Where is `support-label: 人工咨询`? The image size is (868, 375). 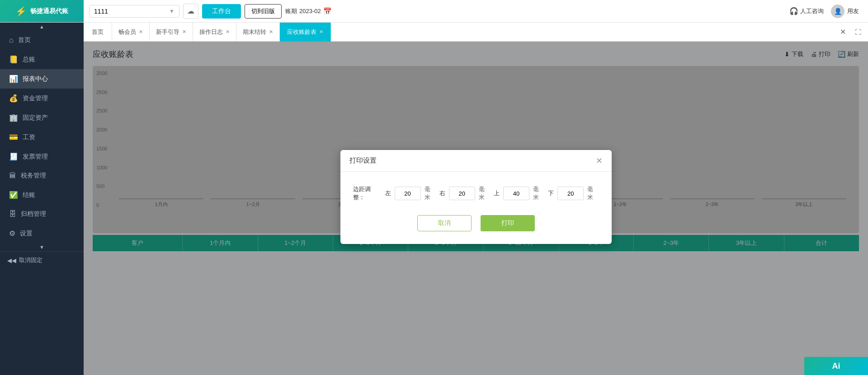 support-label: 人工咨询 is located at coordinates (812, 11).